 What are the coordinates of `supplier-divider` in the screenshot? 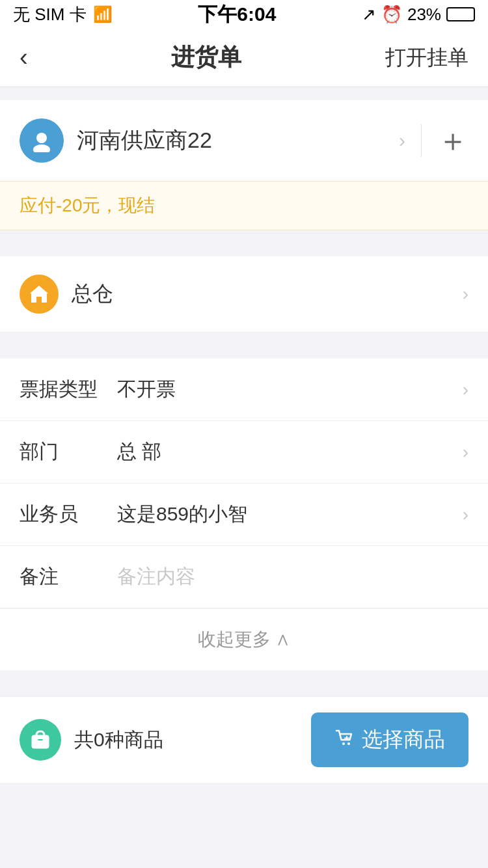 It's located at (422, 141).